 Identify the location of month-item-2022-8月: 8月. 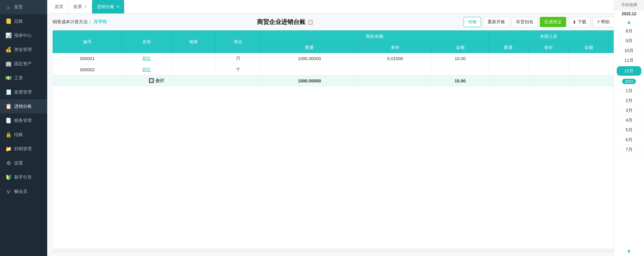
(629, 31).